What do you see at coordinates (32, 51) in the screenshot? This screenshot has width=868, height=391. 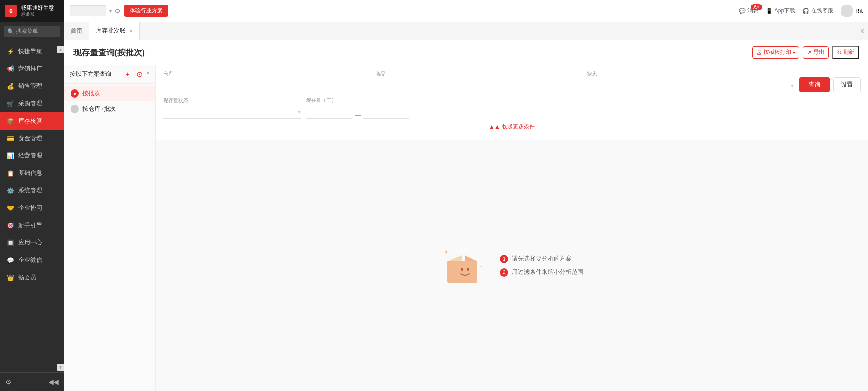 I see `sidebar-item-quick-nav: ⚡ 快捷导航` at bounding box center [32, 51].